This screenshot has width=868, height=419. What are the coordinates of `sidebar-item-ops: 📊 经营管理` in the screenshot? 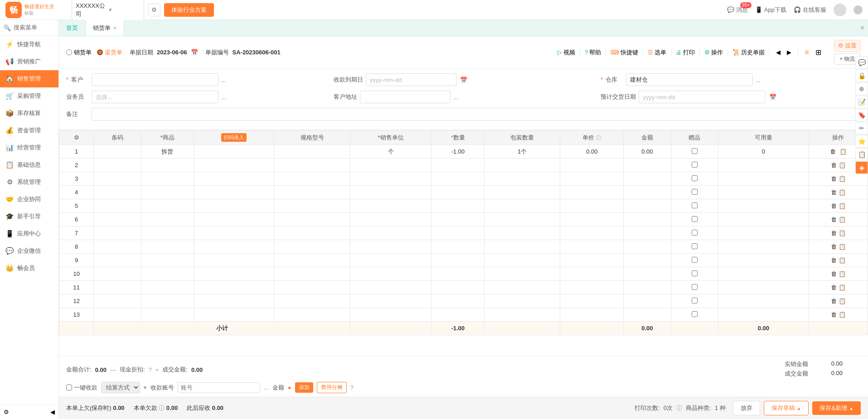 It's located at (29, 148).